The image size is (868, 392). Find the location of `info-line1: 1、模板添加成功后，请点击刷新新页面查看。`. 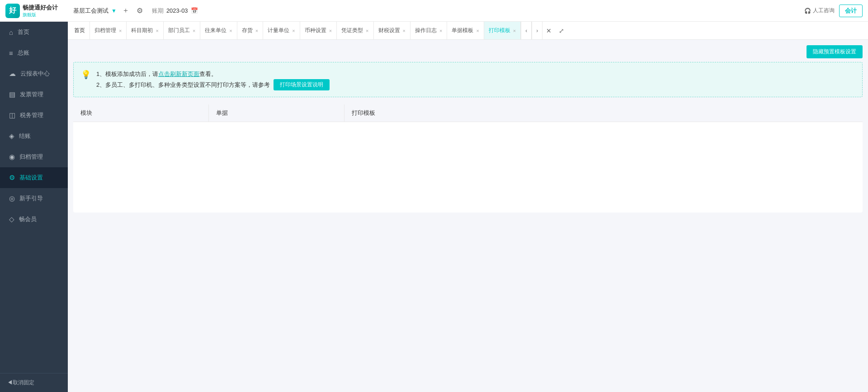

info-line1: 1、模板添加成功后，请点击刷新新页面查看。 is located at coordinates (213, 74).